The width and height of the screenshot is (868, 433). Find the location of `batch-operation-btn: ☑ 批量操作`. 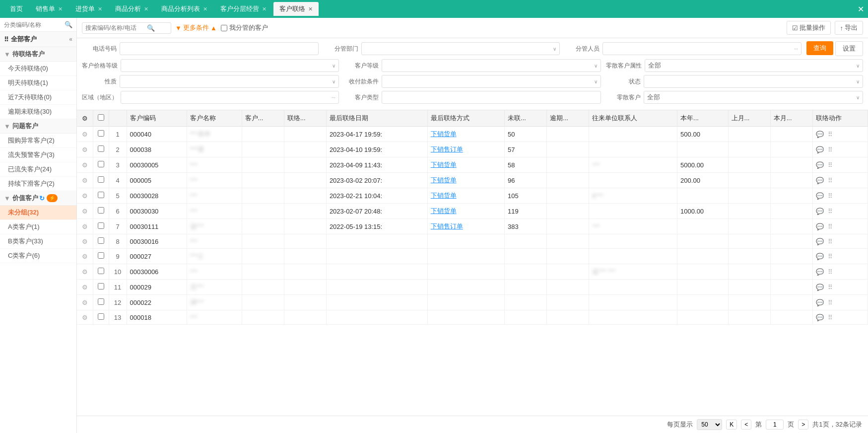

batch-operation-btn: ☑ 批量操作 is located at coordinates (809, 28).